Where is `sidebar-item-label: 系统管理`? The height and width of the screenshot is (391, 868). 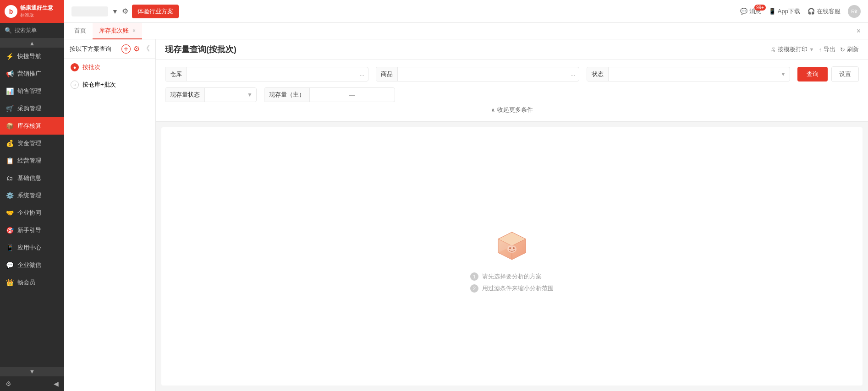 sidebar-item-label: 系统管理 is located at coordinates (29, 196).